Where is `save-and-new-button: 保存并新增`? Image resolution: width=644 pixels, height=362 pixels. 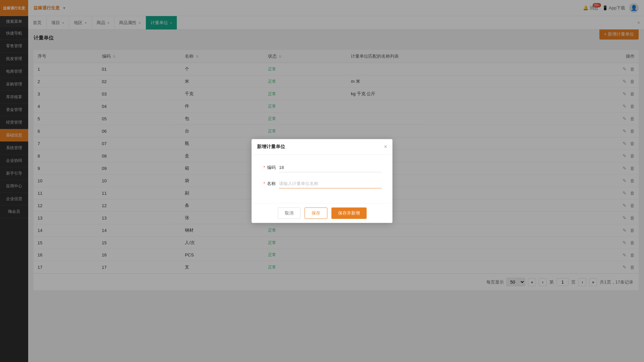 save-and-new-button: 保存并新增 is located at coordinates (349, 213).